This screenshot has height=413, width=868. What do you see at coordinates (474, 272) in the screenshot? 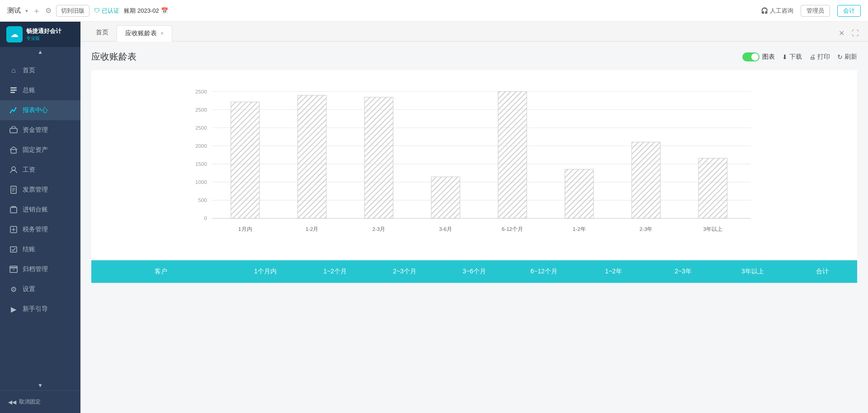
I see `table-container: 客户 1个月内 1~2个月 2~3个月 3~6个月 6~12个月 1~2年 2~…` at bounding box center [474, 272].